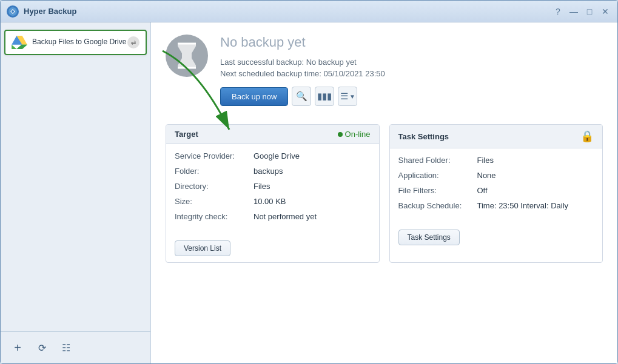 This screenshot has height=364, width=618. Describe the element at coordinates (411, 70) in the screenshot. I see `backup-info: No backup yet Last successful backup` at that location.